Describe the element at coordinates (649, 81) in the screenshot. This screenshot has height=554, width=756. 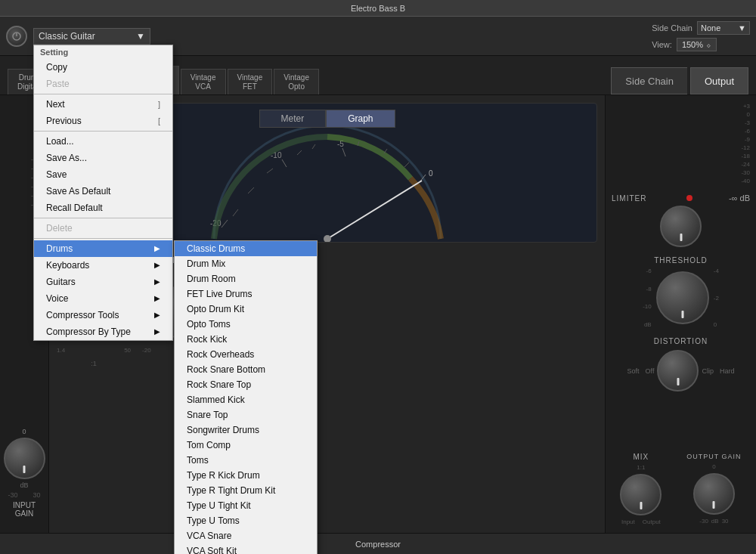
I see `side-chain-button: Side Chain` at that location.